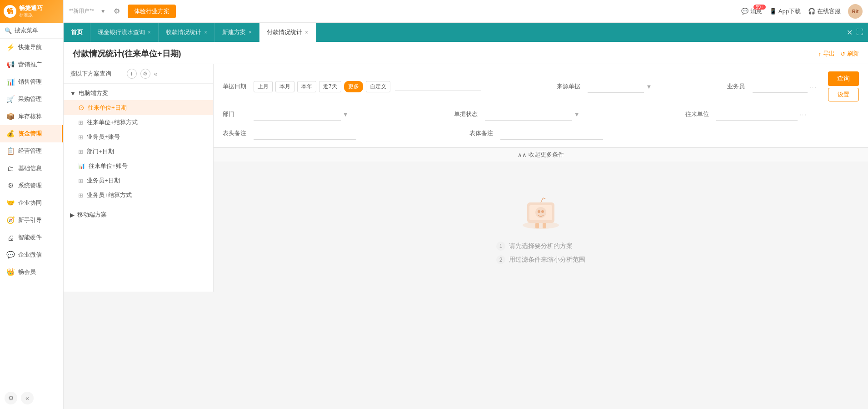 The height and width of the screenshot is (409, 868). What do you see at coordinates (522, 155) in the screenshot?
I see `chevron-up-icon: ∧∧` at bounding box center [522, 155].